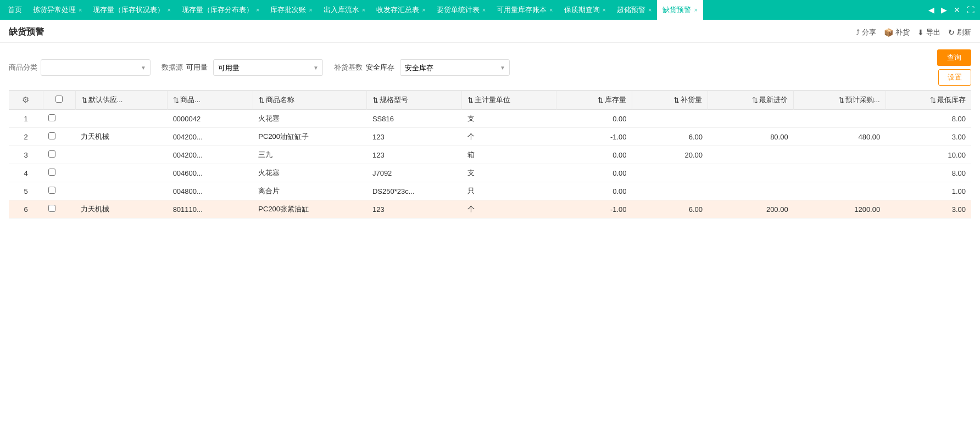 The image size is (980, 437). Describe the element at coordinates (490, 173) in the screenshot. I see `table-row: 4004600...火花塞J7092支0.008.00` at that location.